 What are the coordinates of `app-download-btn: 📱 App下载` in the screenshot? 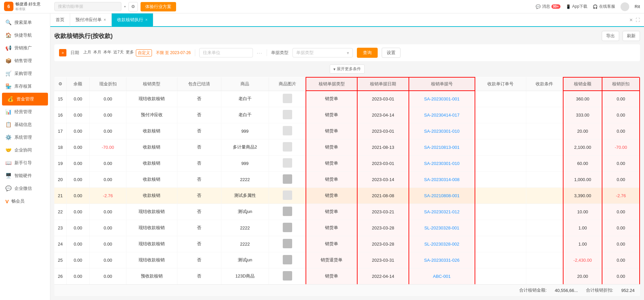 It's located at (577, 7).